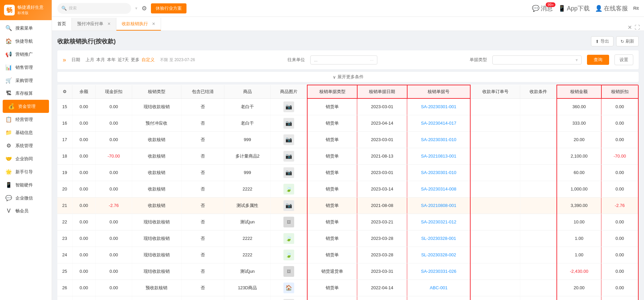  I want to click on sidebar-item-business: 📋经营管理, so click(26, 120).